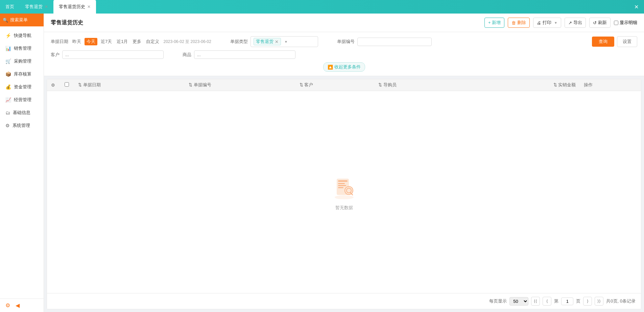 Image resolution: width=644 pixels, height=312 pixels. I want to click on nav-icon-0: ⚡, so click(8, 36).